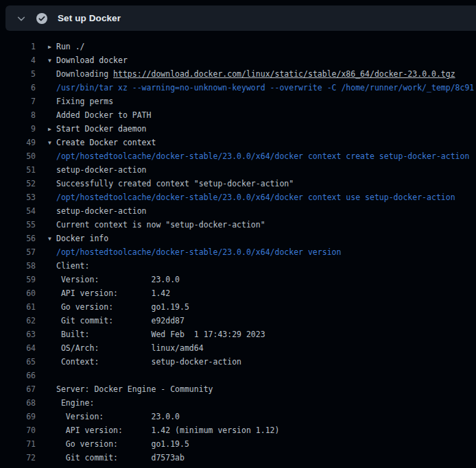  What do you see at coordinates (18, 458) in the screenshot?
I see `line-number: 72` at bounding box center [18, 458].